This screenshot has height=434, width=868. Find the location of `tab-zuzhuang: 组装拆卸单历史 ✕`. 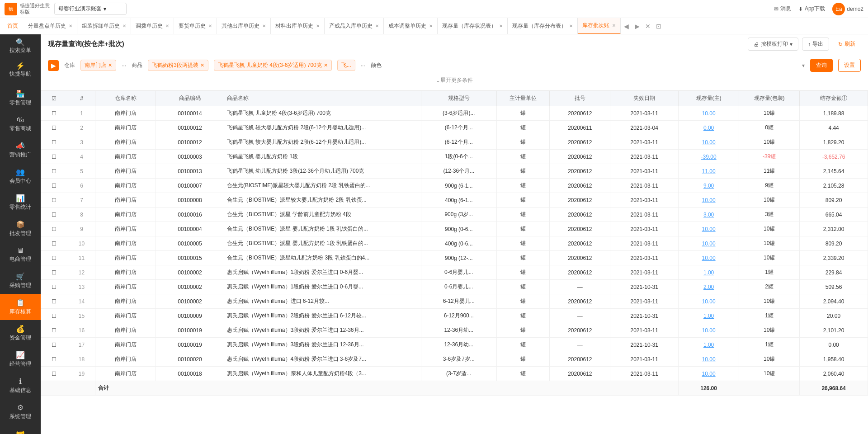

tab-zuzhuang: 组装拆卸单历史 ✕ is located at coordinates (104, 26).